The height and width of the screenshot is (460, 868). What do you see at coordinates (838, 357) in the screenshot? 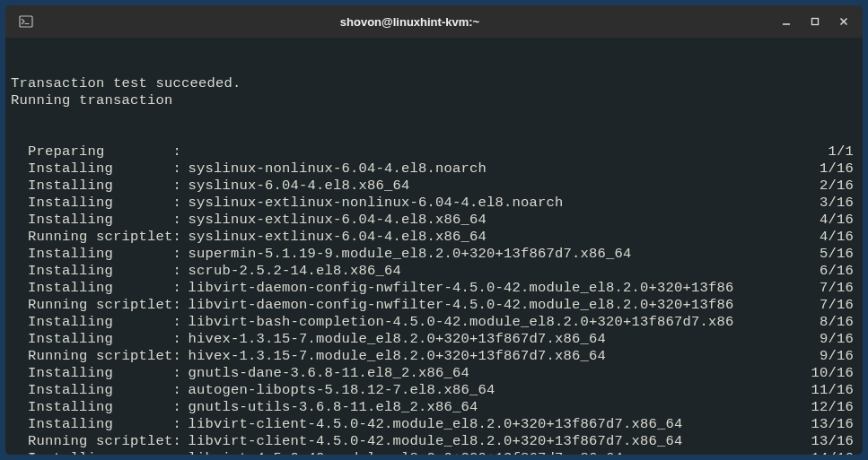
I see `progress-count: 9/16` at bounding box center [838, 357].